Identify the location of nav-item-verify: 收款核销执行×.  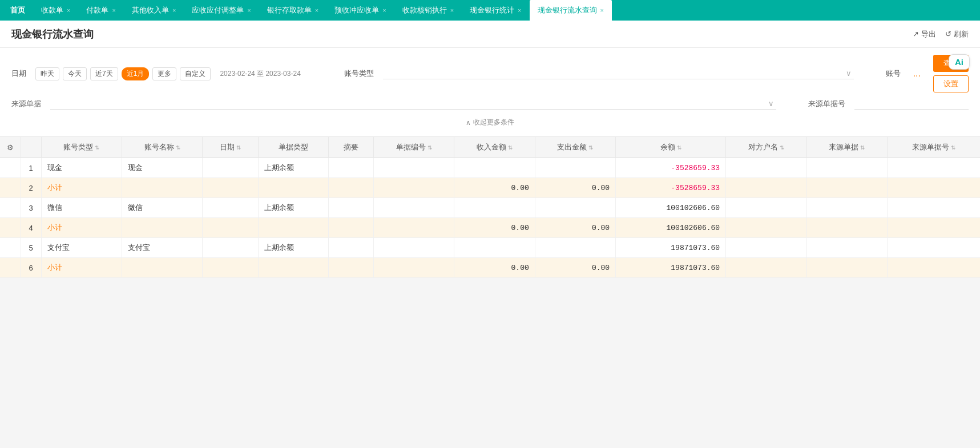
(428, 10).